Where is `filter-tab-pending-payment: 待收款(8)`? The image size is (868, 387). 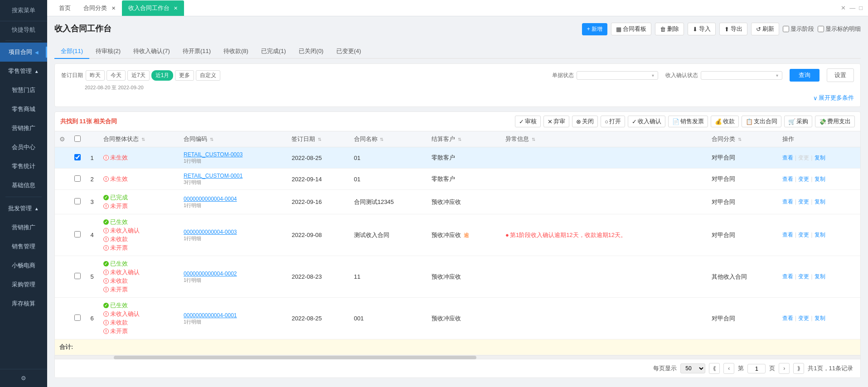 filter-tab-pending-payment: 待收款(8) is located at coordinates (236, 52).